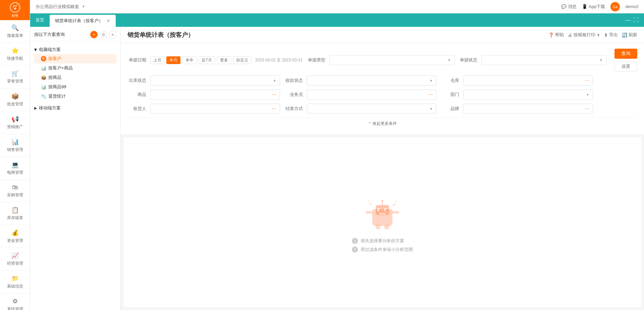 This screenshot has width=644, height=310. I want to click on tip-1-text: 请先选择要分析的方案, so click(382, 241).